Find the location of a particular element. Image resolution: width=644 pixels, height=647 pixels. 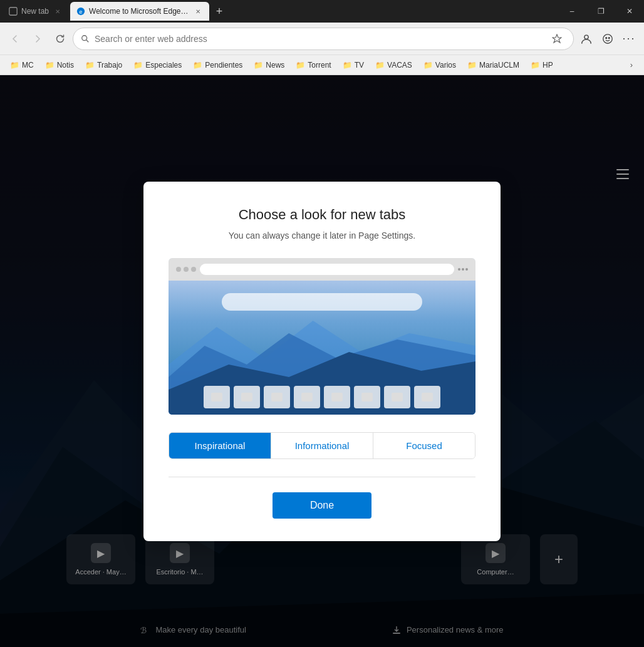

toolbar-right: ··· is located at coordinates (608, 39).